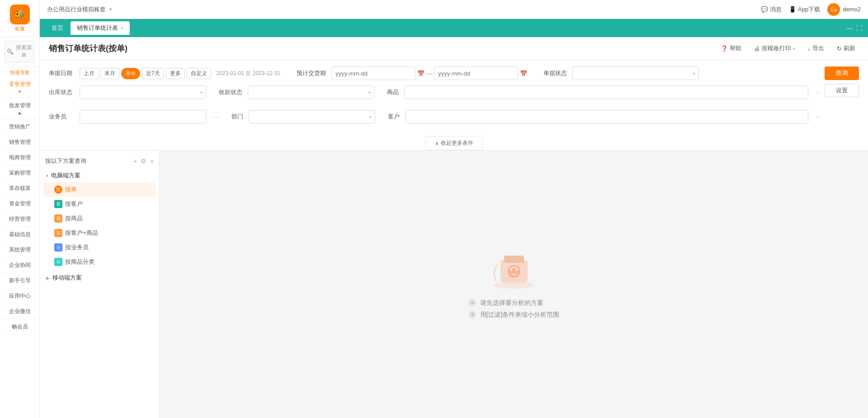  What do you see at coordinates (99, 278) in the screenshot?
I see `mobile-scheme-group: ▶ 移动端方案` at bounding box center [99, 278].